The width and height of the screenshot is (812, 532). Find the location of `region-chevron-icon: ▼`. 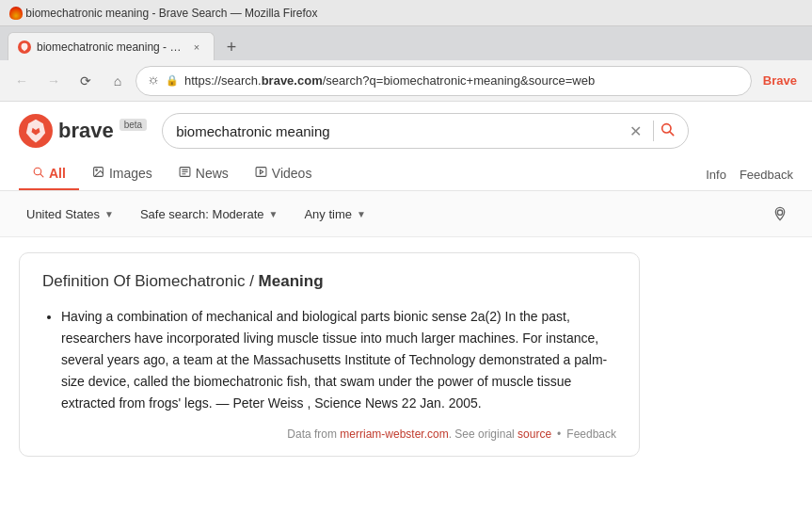

region-chevron-icon: ▼ is located at coordinates (109, 215).